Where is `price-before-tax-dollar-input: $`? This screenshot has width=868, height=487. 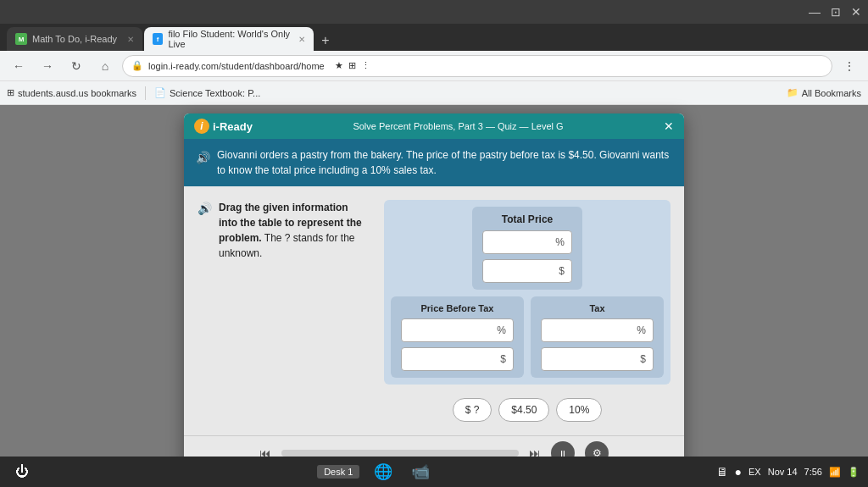 price-before-tax-dollar-input: $ is located at coordinates (458, 359).